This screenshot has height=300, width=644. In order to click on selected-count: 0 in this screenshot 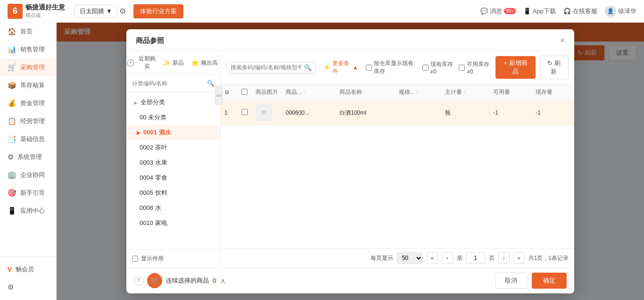, I will do `click(215, 281)`.